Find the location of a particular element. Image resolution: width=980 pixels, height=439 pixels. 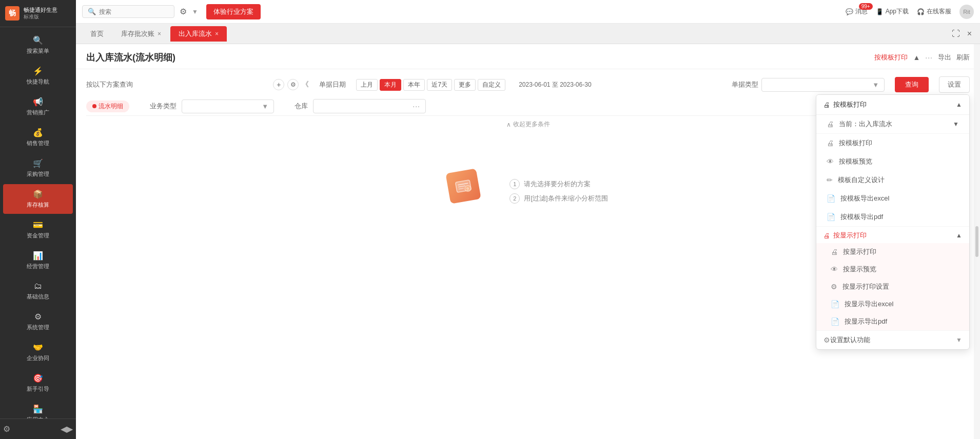

tab-label-home: 首页 is located at coordinates (97, 34).